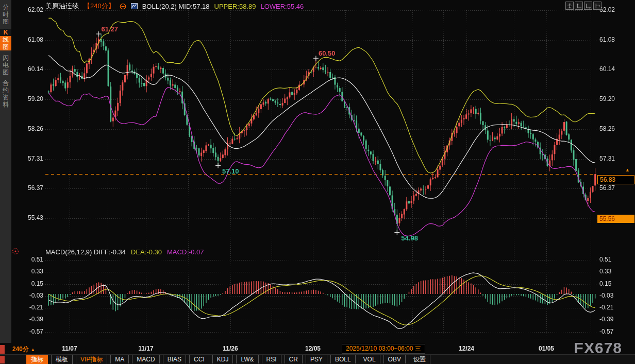  Describe the element at coordinates (231, 171) in the screenshot. I see `price-annotation-low: 57.10` at that location.